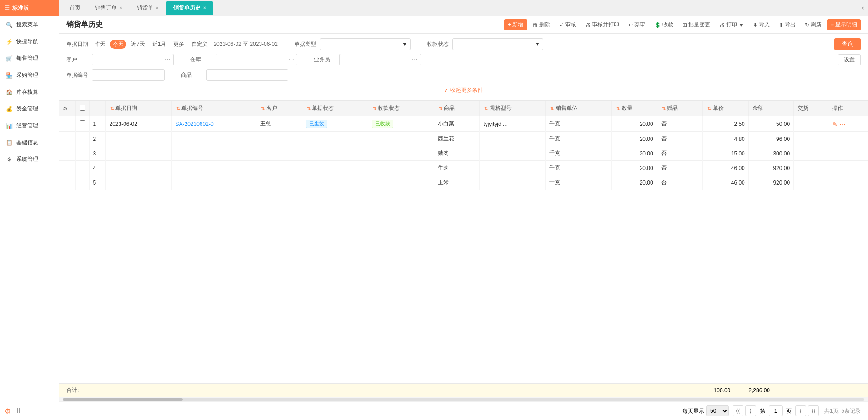 This screenshot has height=420, width=868. I want to click on audit-button: ✓ 审核, so click(567, 25).